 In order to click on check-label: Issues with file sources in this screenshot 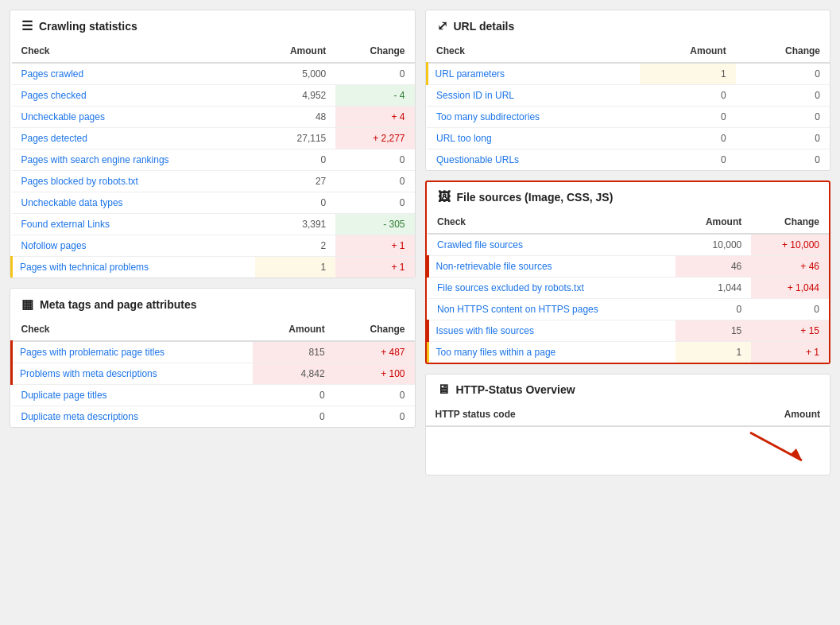, I will do `click(552, 331)`.